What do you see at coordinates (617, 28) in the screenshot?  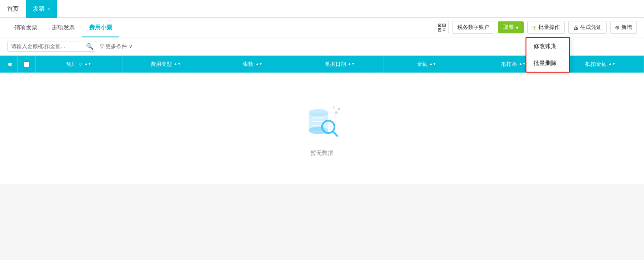 I see `add-icon: ⊕` at bounding box center [617, 28].